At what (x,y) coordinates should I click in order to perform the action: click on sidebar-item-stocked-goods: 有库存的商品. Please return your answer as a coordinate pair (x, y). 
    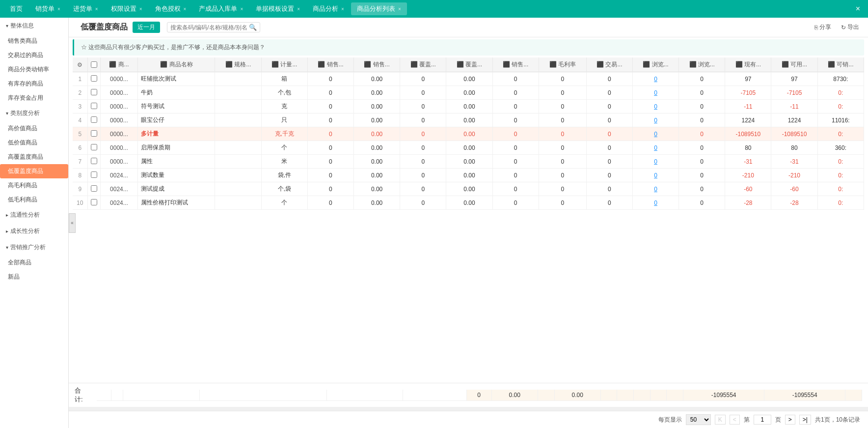
    Looking at the image, I should click on (34, 84).